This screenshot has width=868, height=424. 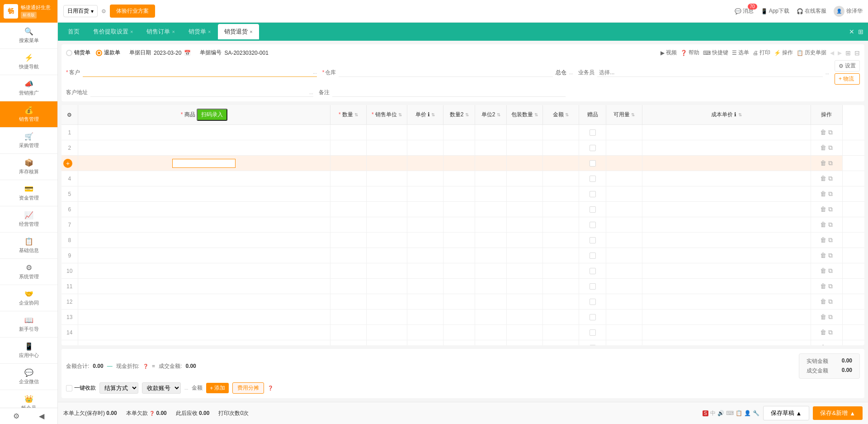 What do you see at coordinates (830, 148) in the screenshot?
I see `copy-row-btn-2: ⧉` at bounding box center [830, 148].